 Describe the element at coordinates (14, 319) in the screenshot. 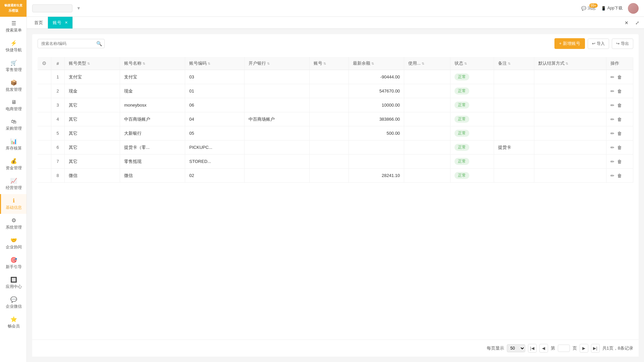

I see `vip-icon: ⭐` at that location.